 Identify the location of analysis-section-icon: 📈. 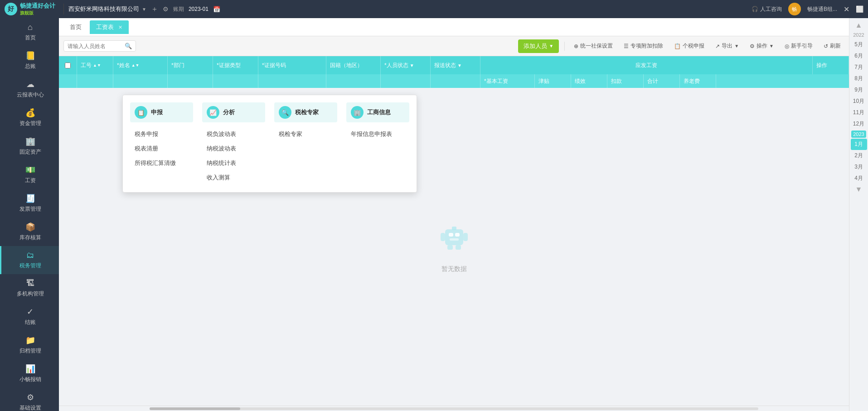
(213, 112).